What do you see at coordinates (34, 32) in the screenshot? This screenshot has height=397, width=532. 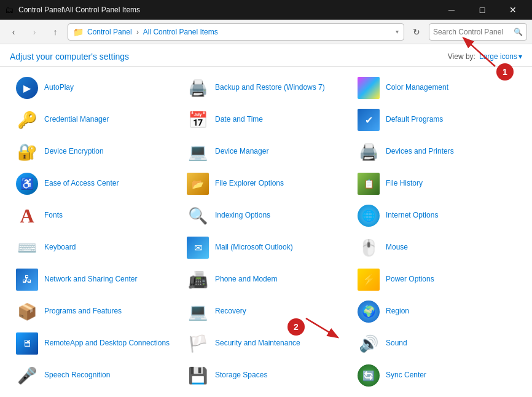 I see `forward-button: ›` at bounding box center [34, 32].